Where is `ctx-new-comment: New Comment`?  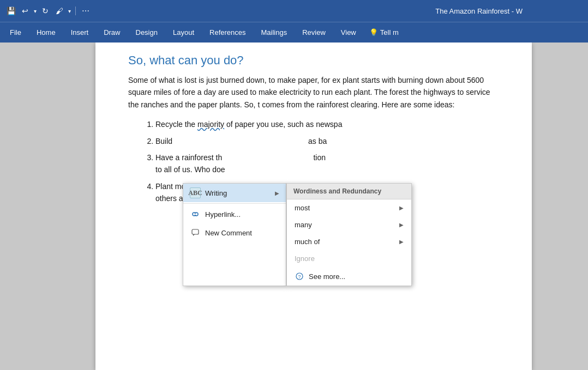 ctx-new-comment: New Comment is located at coordinates (235, 233).